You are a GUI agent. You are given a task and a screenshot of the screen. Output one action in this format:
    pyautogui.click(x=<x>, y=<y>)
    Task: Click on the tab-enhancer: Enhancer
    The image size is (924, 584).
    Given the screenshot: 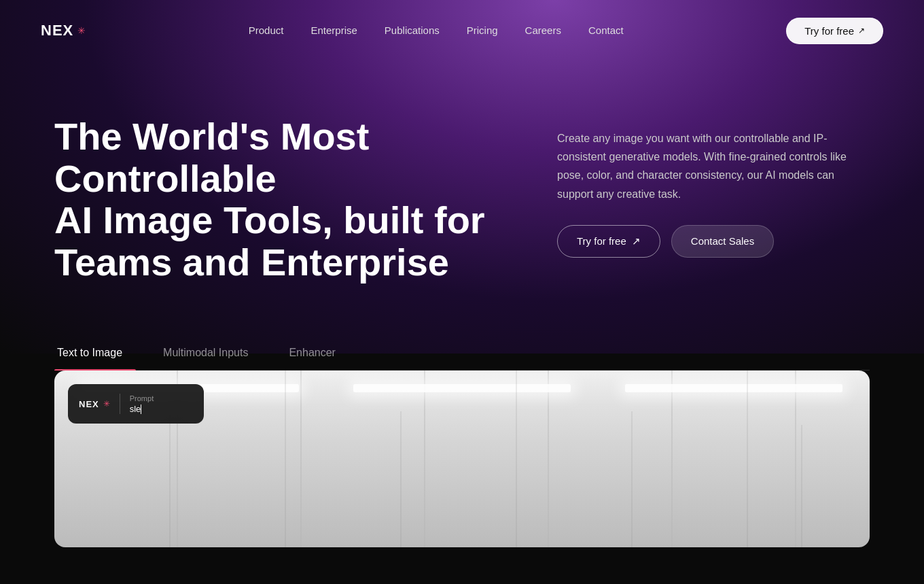 What is the action you would take?
    pyautogui.click(x=318, y=354)
    